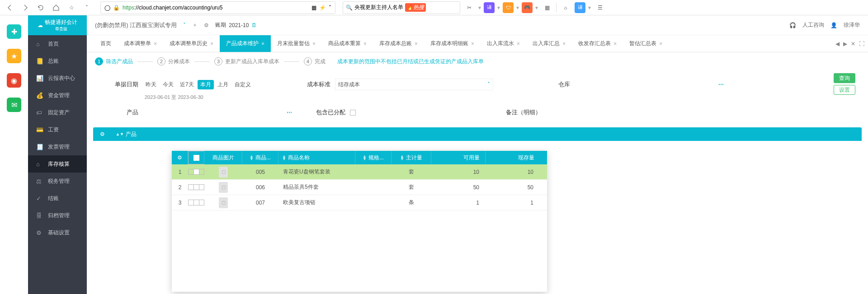  Describe the element at coordinates (452, 43) in the screenshot. I see `tab-7: 库存成本明细账×` at that location.